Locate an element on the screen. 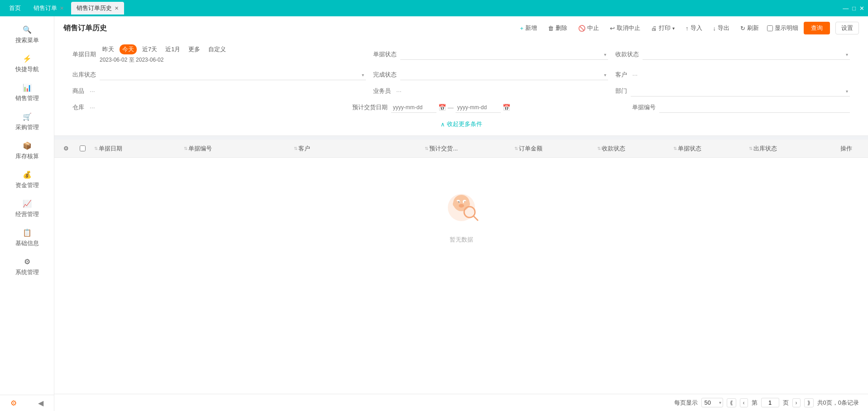  warehouse-dots-btn: ··· is located at coordinates (92, 107).